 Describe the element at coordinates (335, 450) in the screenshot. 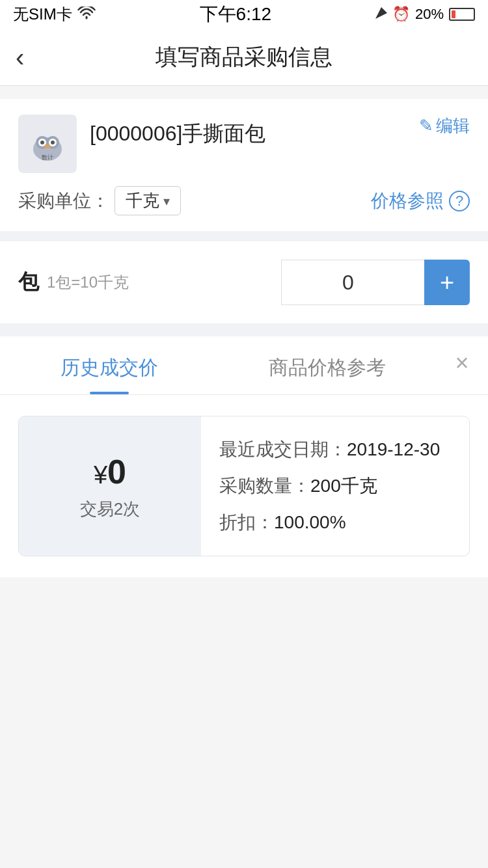

I see `history-detail-date: 最近成交日期： 2019-12-30` at that location.